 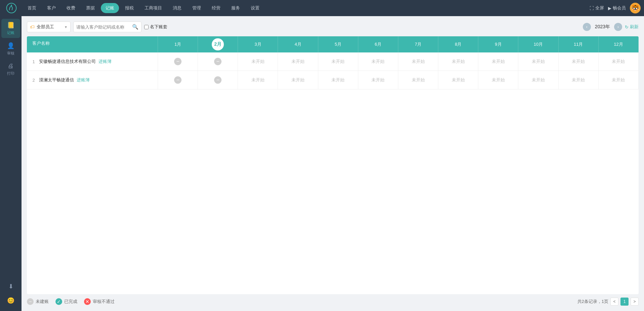 I want to click on download-icon: ⬇, so click(x=11, y=286).